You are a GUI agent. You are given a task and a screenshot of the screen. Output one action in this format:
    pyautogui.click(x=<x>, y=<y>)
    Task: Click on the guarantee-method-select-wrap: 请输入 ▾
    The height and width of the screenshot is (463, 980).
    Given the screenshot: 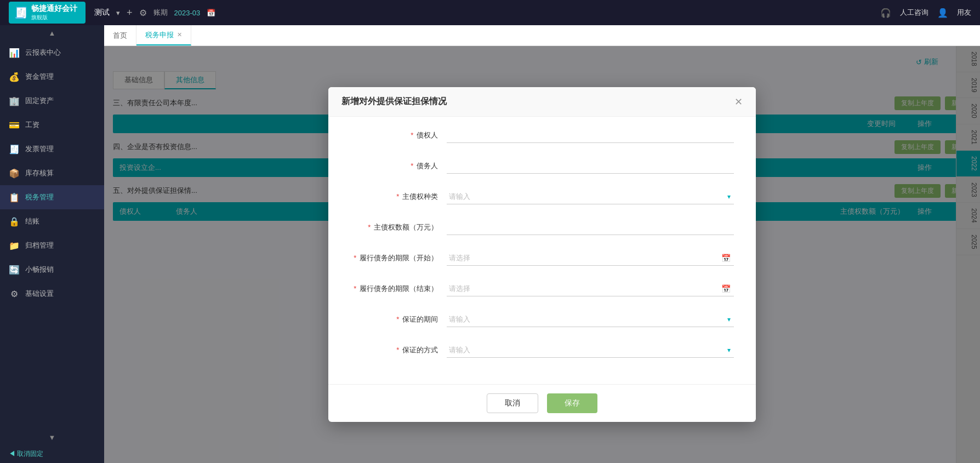 What is the action you would take?
    pyautogui.click(x=590, y=350)
    